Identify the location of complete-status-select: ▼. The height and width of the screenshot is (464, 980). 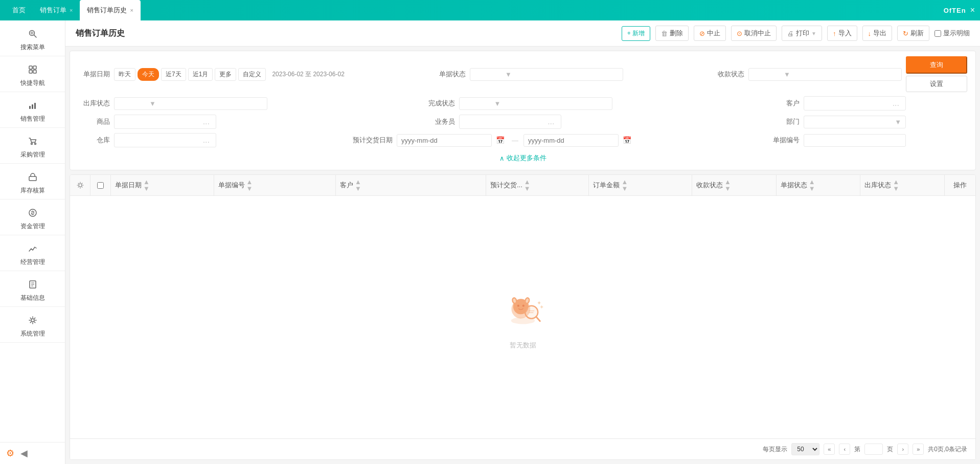
(536, 103).